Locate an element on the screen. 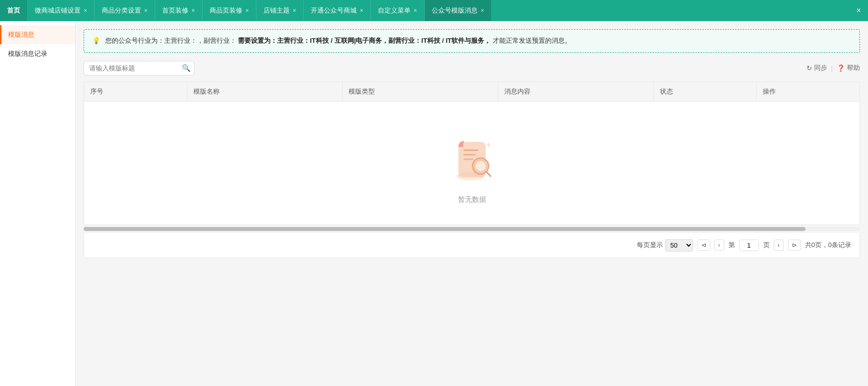 This screenshot has height=386, width=868. page-size-label: 每页显示 is located at coordinates (650, 245).